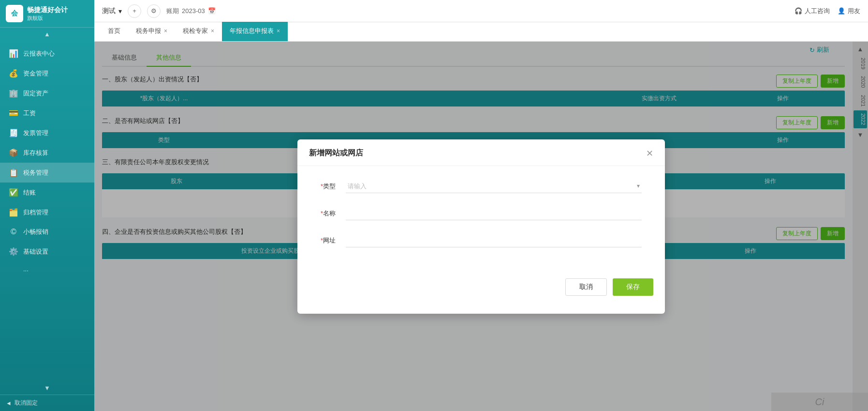  Describe the element at coordinates (494, 213) in the screenshot. I see `name-input` at that location.